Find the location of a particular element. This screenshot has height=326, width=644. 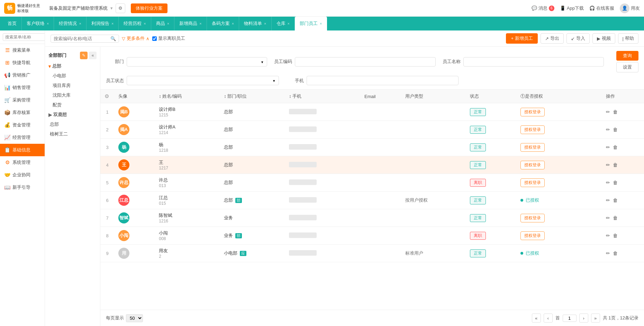

tab-customer: 客户联络× is located at coordinates (38, 24).